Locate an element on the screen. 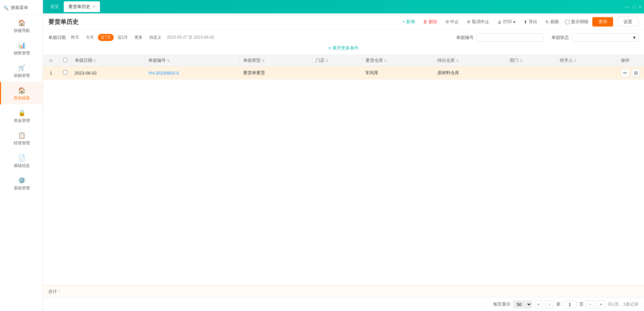  table-settings-icon: ⚙ is located at coordinates (51, 60).